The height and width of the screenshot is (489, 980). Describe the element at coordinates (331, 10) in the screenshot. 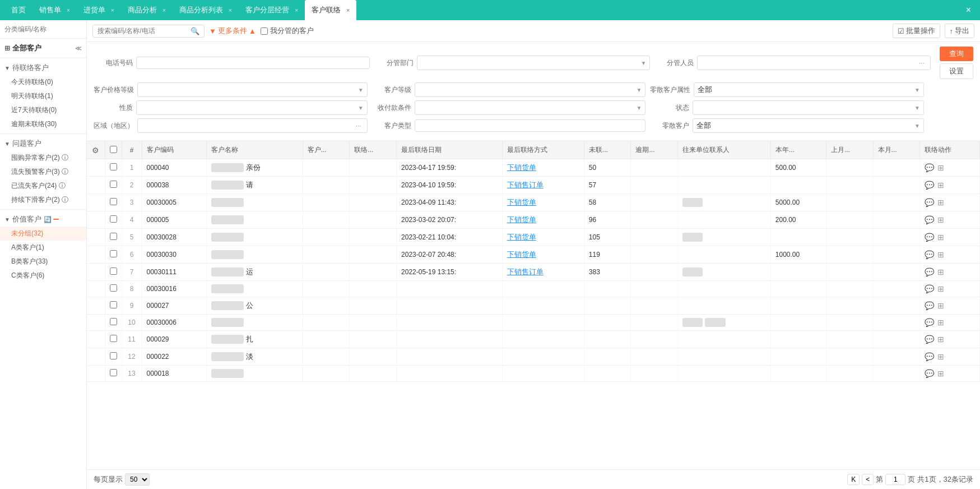

I see `nav-tab-customer-contact: 客户联络 ×` at that location.